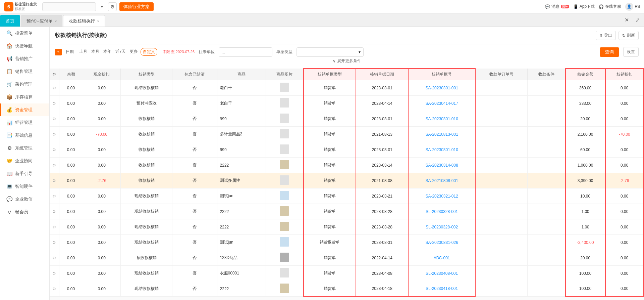  What do you see at coordinates (441, 243) in the screenshot?
I see `writeoff-no-link: SA-20230331-026` at bounding box center [441, 243].